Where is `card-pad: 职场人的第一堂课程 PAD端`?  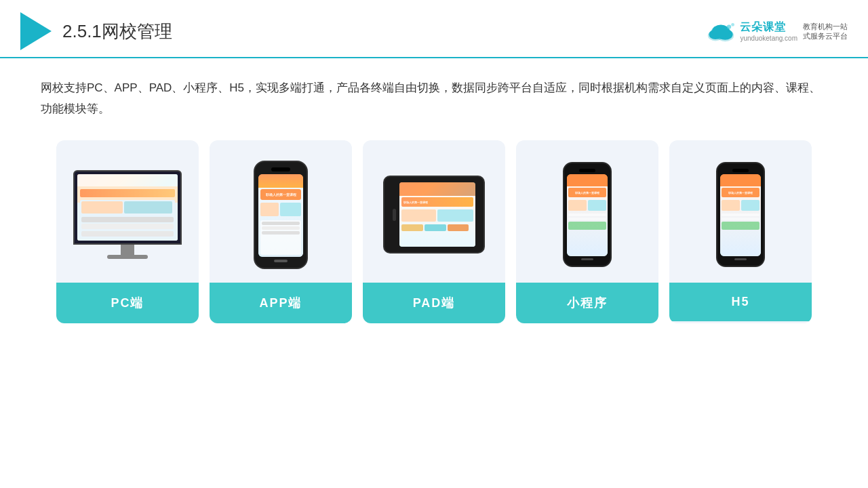 card-pad: 职场人的第一堂课程 PAD端 is located at coordinates (434, 232).